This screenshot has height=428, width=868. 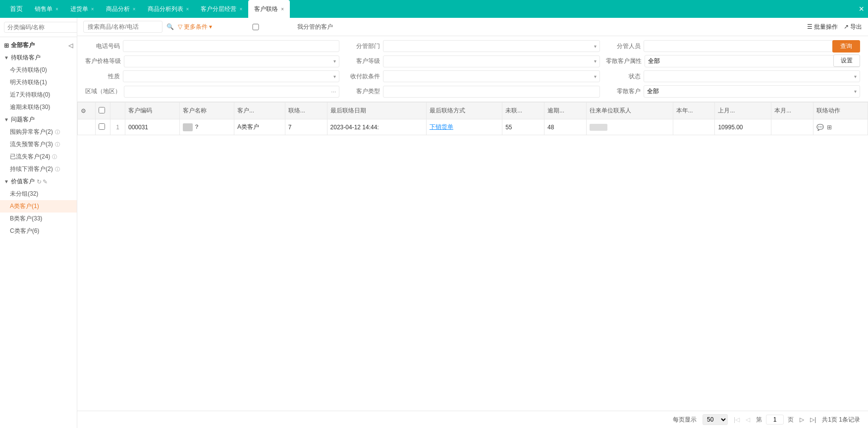 What do you see at coordinates (168, 9) in the screenshot?
I see `nav-tab-analysis-list: 商品分析列表 ×` at bounding box center [168, 9].